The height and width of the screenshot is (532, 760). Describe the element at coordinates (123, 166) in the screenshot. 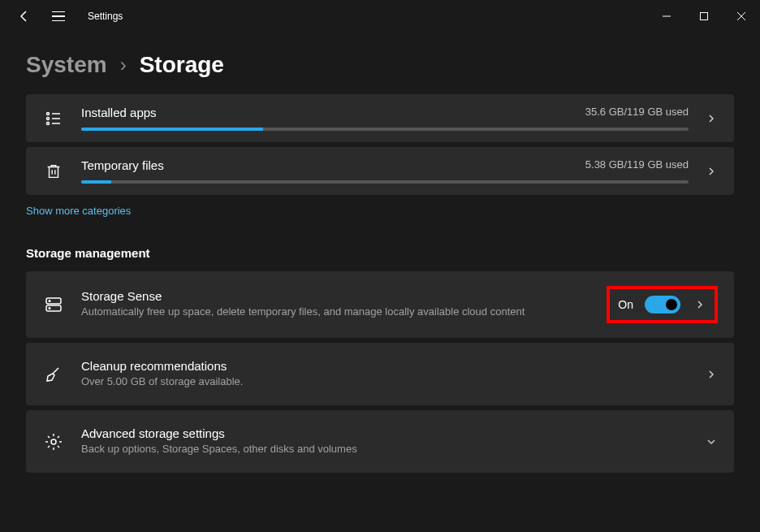

I see `category-title: Temporary files` at that location.